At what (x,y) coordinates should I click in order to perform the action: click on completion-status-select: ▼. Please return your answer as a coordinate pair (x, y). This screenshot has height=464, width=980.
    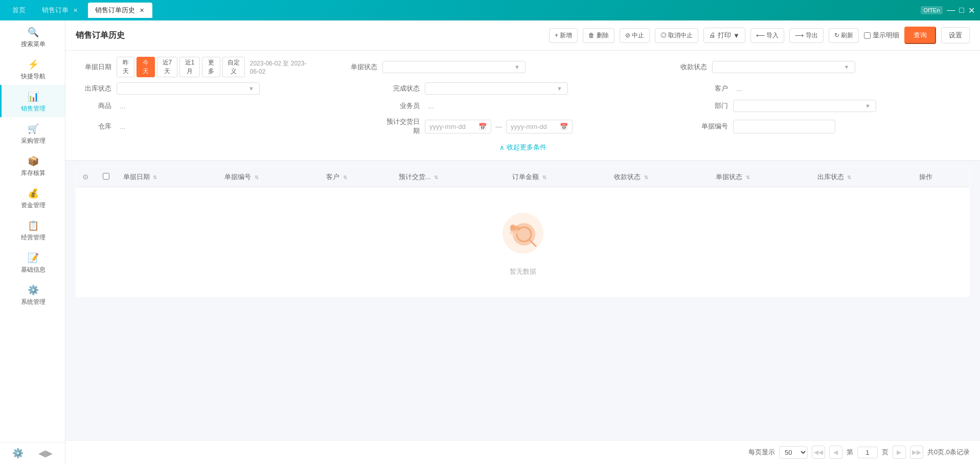
    Looking at the image, I should click on (496, 89).